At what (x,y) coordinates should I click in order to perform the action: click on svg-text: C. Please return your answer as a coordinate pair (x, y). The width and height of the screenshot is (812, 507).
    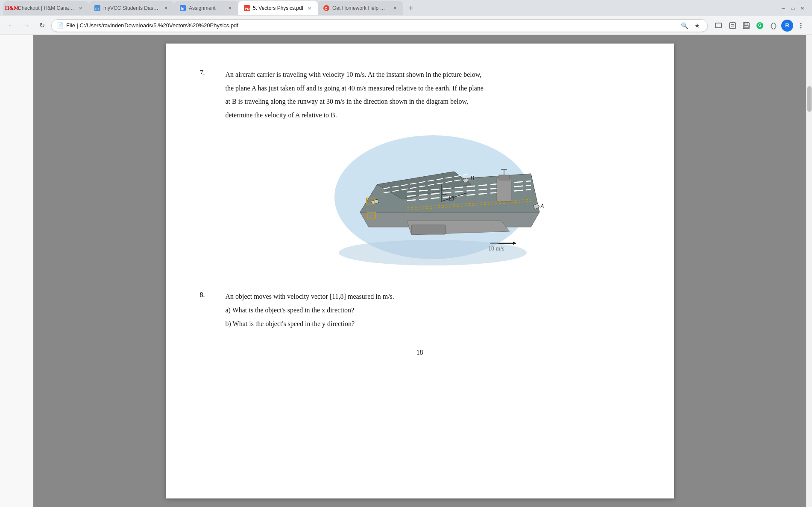
    Looking at the image, I should click on (326, 9).